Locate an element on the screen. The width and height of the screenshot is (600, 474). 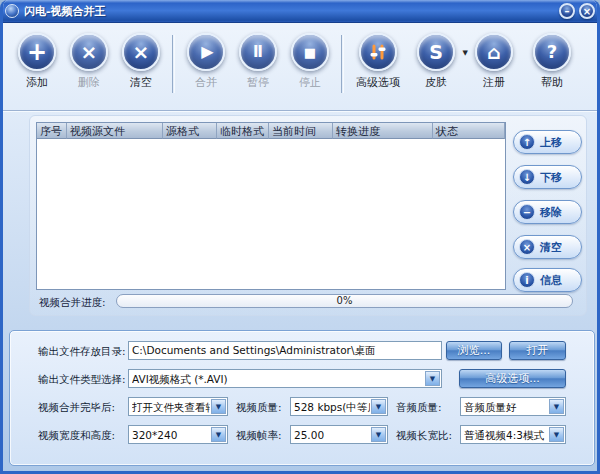
toolbar-pause-label: 暂停 is located at coordinates (258, 82).